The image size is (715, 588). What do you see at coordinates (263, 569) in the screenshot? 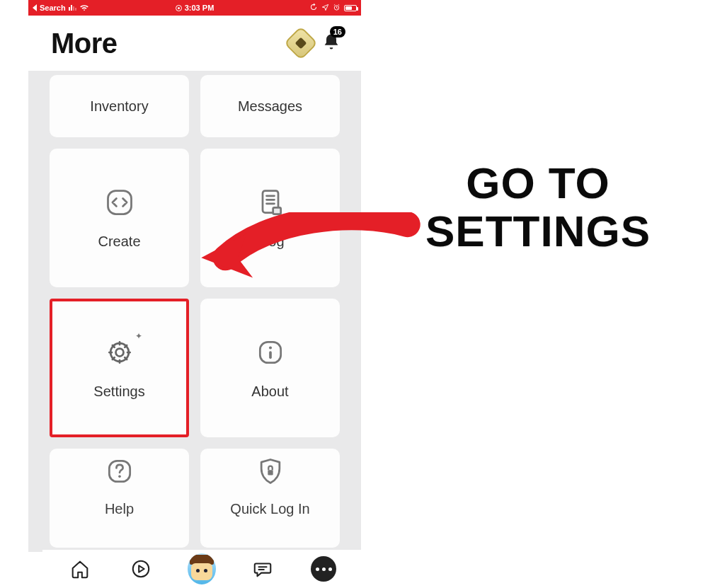
I see `nav-chat` at bounding box center [263, 569].